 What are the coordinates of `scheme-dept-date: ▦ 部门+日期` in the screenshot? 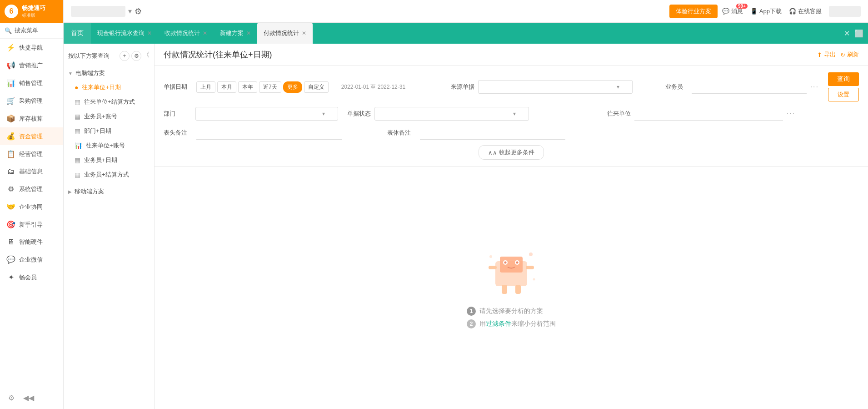 It's located at (109, 131).